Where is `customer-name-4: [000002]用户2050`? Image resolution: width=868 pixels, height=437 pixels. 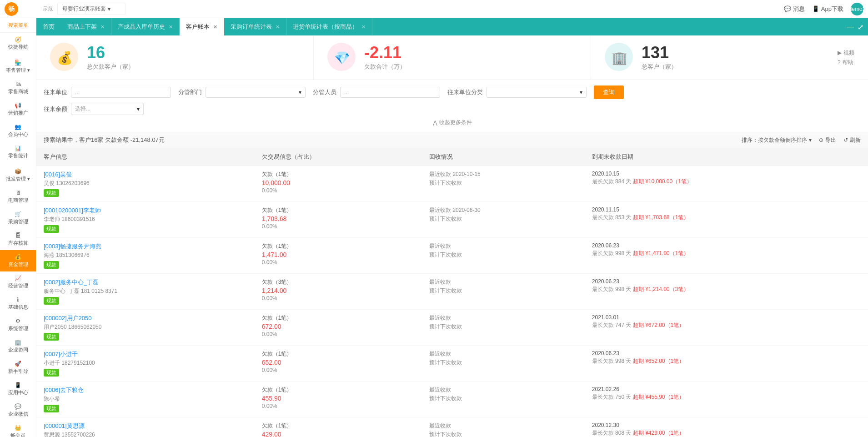 customer-name-4: [000002]用户2050 is located at coordinates (146, 318).